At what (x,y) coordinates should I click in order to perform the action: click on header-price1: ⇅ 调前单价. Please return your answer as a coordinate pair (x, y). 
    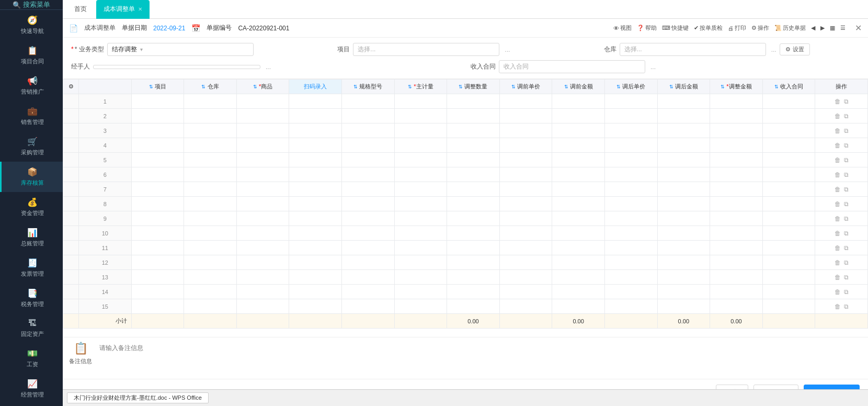
    Looking at the image, I should click on (526, 87).